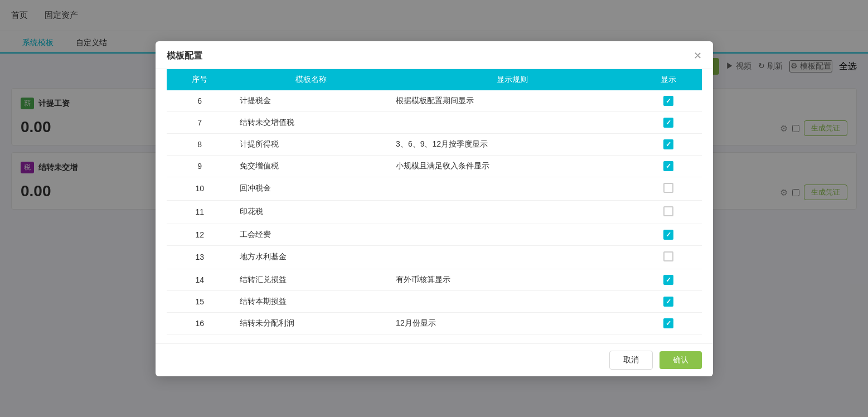  Describe the element at coordinates (434, 188) in the screenshot. I see `table-row: 10回冲税金` at that location.